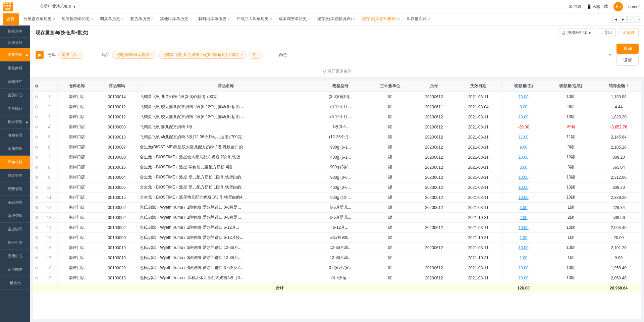 The width and height of the screenshot is (644, 322). I want to click on col-settings: ⚙, so click(37, 86).